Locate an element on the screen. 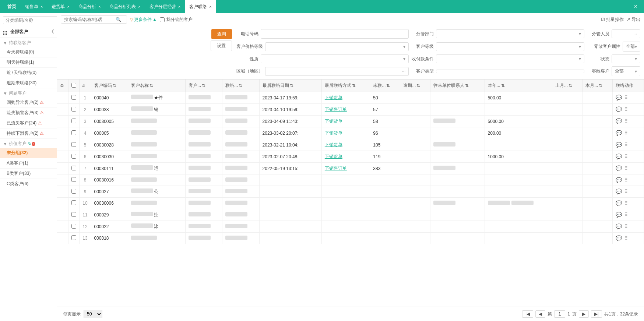  filter-input-status: ▾ is located at coordinates (626, 59).